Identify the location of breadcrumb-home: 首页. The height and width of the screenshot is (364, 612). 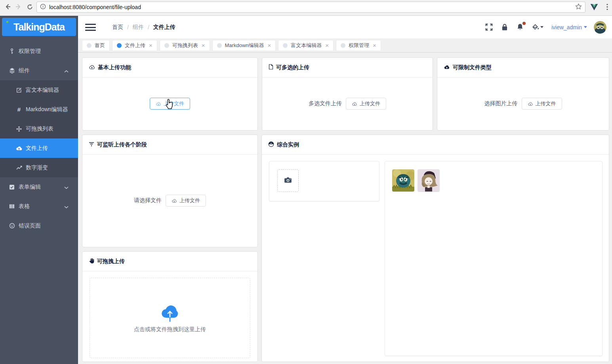
(118, 27).